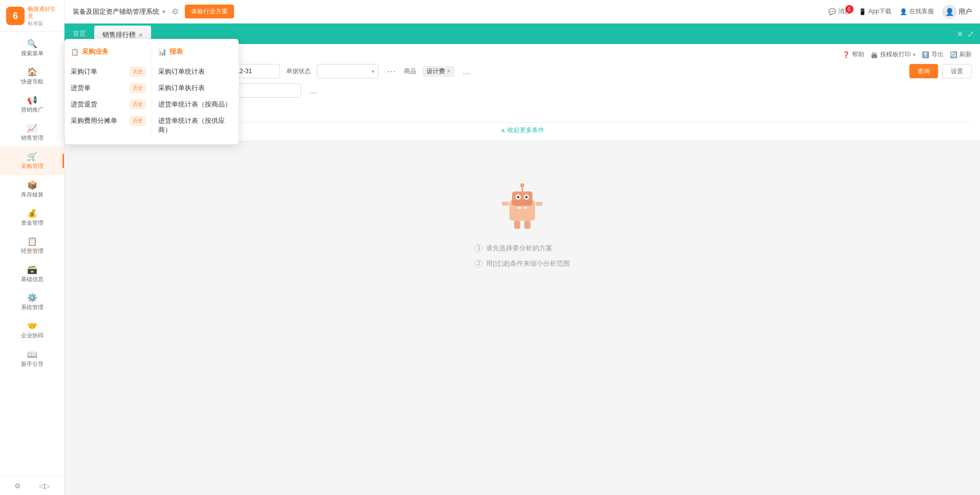  Describe the element at coordinates (15, 16) in the screenshot. I see `logo-icon: 6` at that location.